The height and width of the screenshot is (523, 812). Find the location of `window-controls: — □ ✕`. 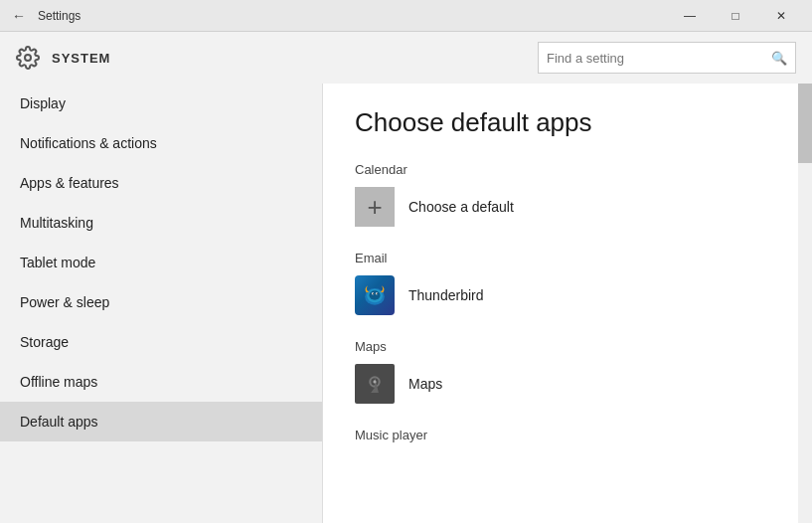

window-controls: — □ ✕ is located at coordinates (735, 16).